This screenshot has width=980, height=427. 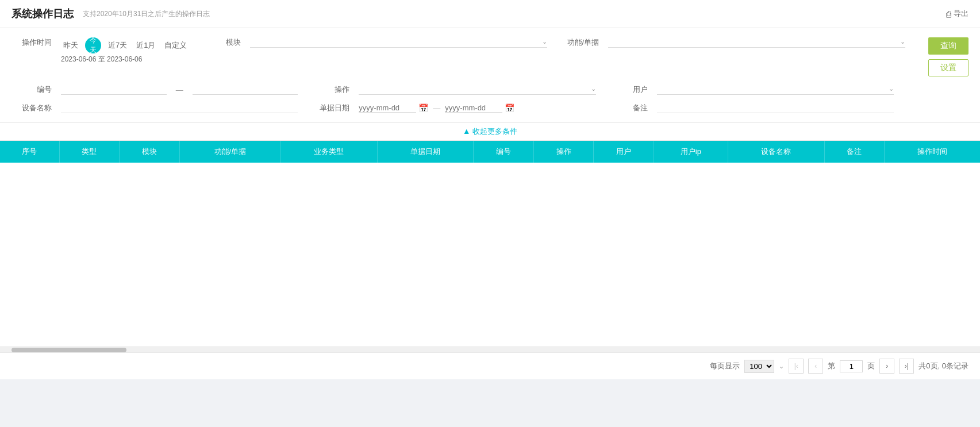 What do you see at coordinates (504, 152) in the screenshot?
I see `col-number: 编号` at bounding box center [504, 152].